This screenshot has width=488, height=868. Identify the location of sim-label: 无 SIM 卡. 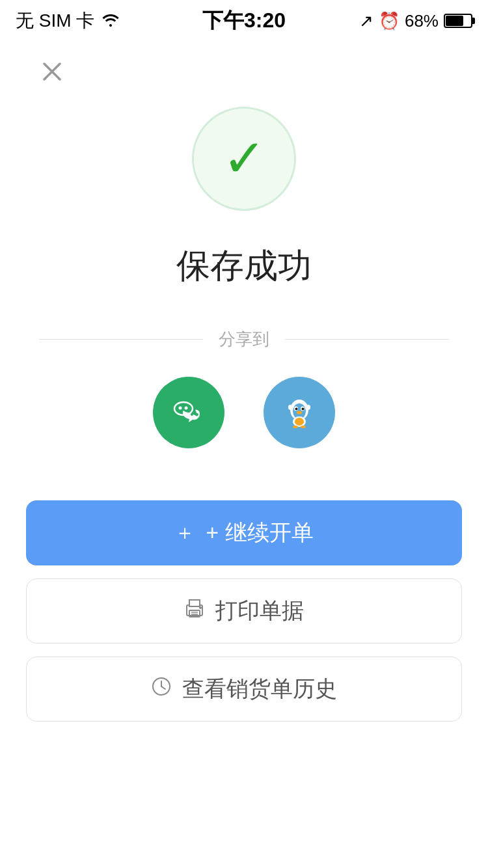
(55, 21).